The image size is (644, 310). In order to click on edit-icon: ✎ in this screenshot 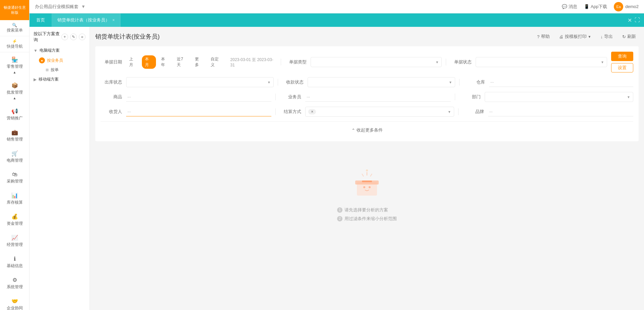, I will do `click(73, 37)`.